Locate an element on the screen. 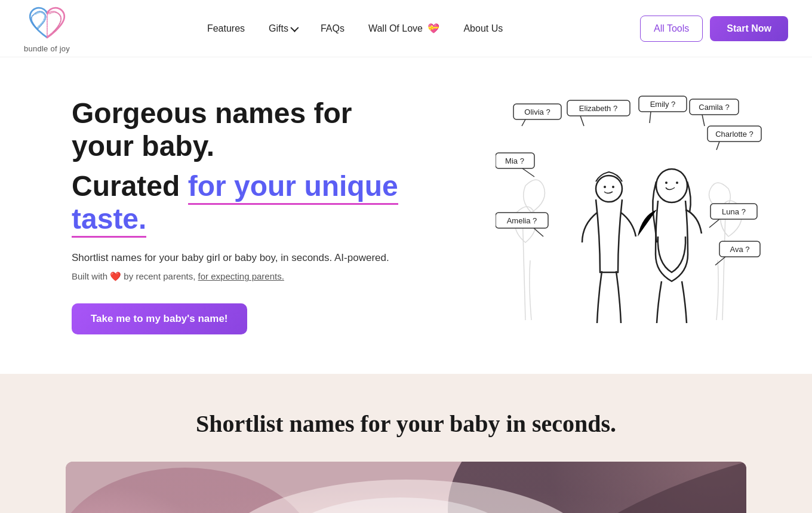 This screenshot has height=513, width=812. logo-heart-icon is located at coordinates (47, 24).